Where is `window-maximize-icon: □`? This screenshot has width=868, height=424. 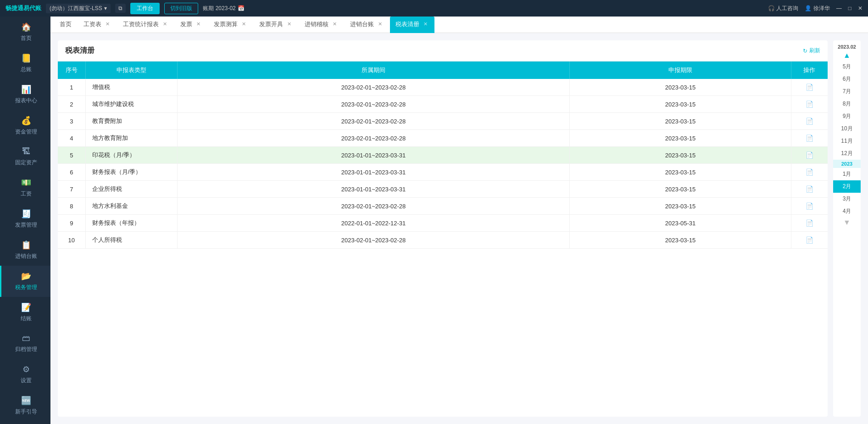
window-maximize-icon: □ is located at coordinates (850, 8).